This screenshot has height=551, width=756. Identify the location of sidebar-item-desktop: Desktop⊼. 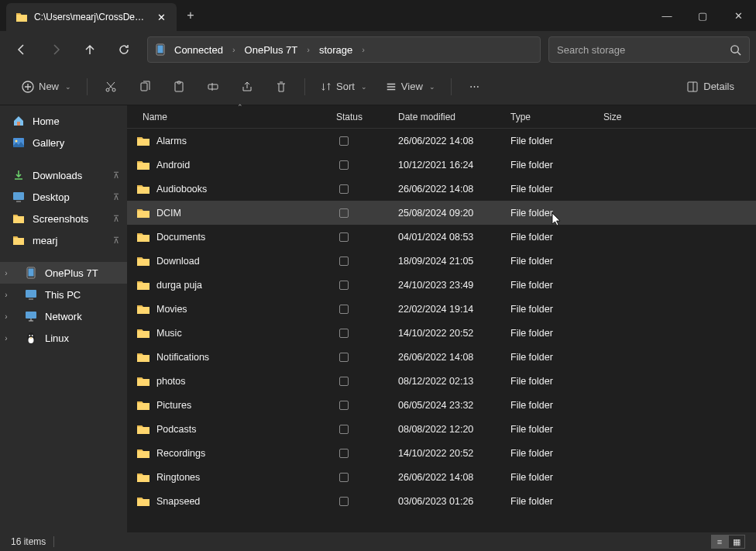
(64, 197).